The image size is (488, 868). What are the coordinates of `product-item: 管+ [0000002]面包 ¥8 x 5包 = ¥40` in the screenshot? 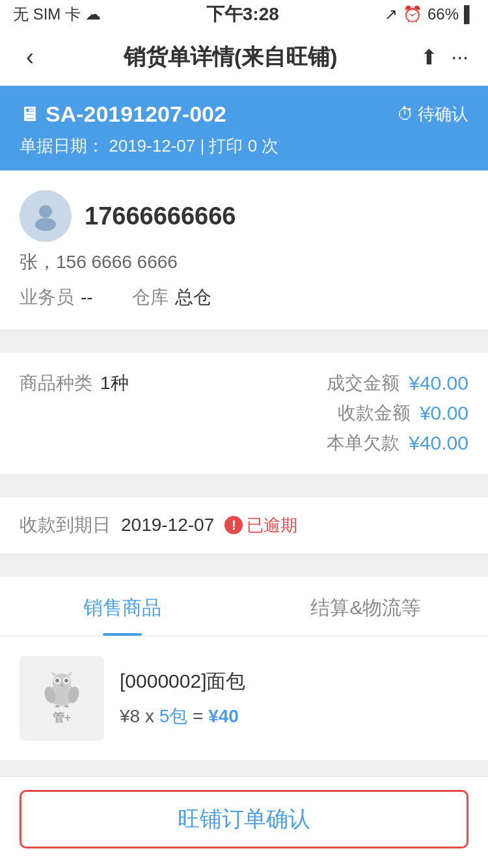 It's located at (244, 699).